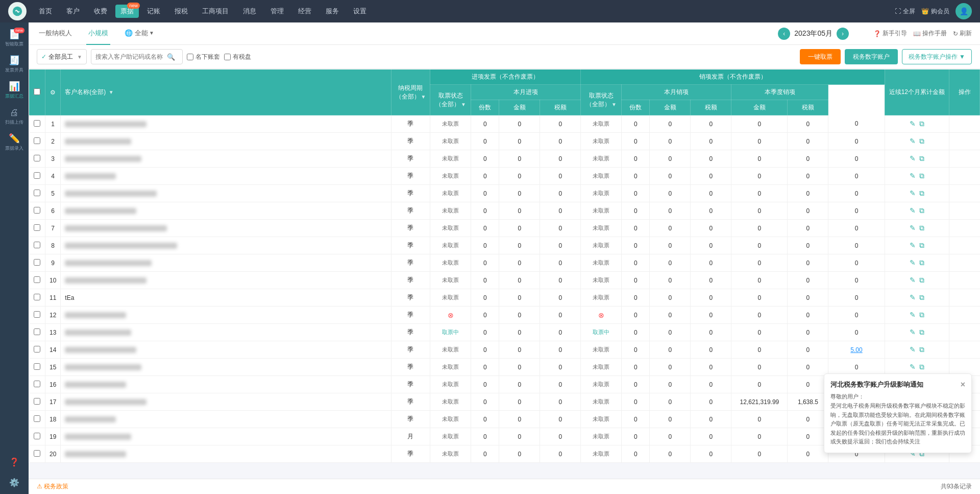  I want to click on nav-item-home: 首页, so click(45, 11).